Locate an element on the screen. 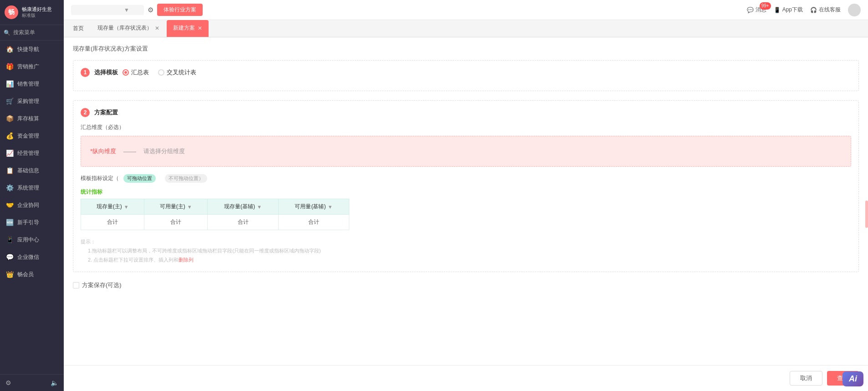 Image resolution: width=868 pixels, height=391 pixels. home-icon: 🏠 is located at coordinates (10, 49).